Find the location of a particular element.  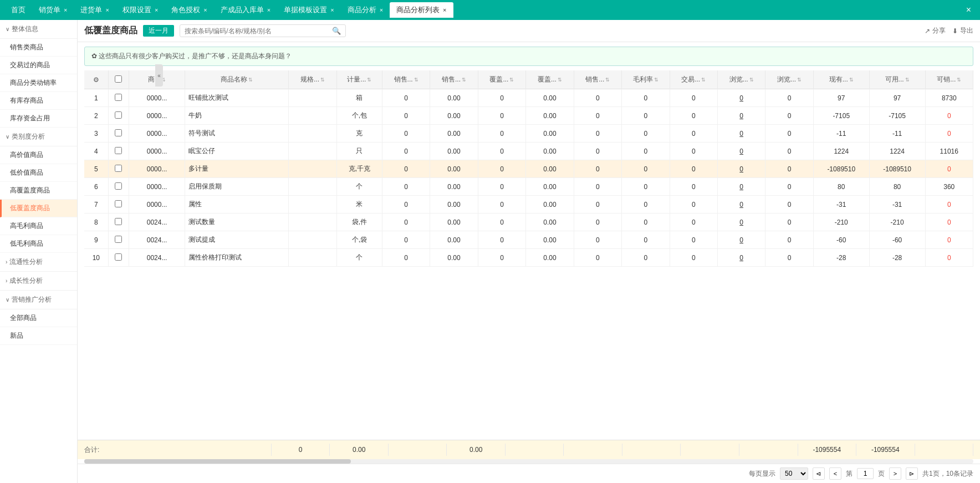

coverage2-col-header: 覆盖...⇅ is located at coordinates (550, 80).